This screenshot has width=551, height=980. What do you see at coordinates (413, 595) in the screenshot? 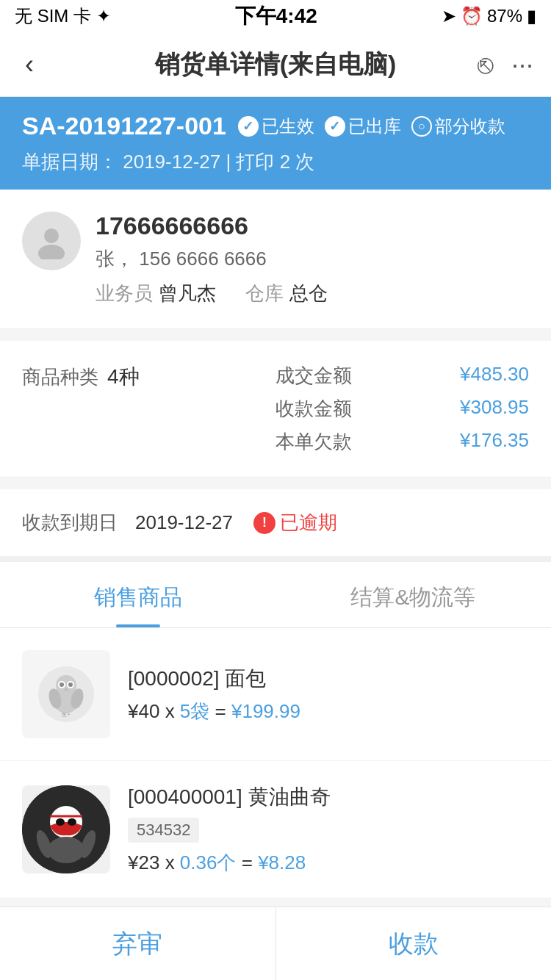
I see `tab-settlement: 结算&物流等` at bounding box center [413, 595].